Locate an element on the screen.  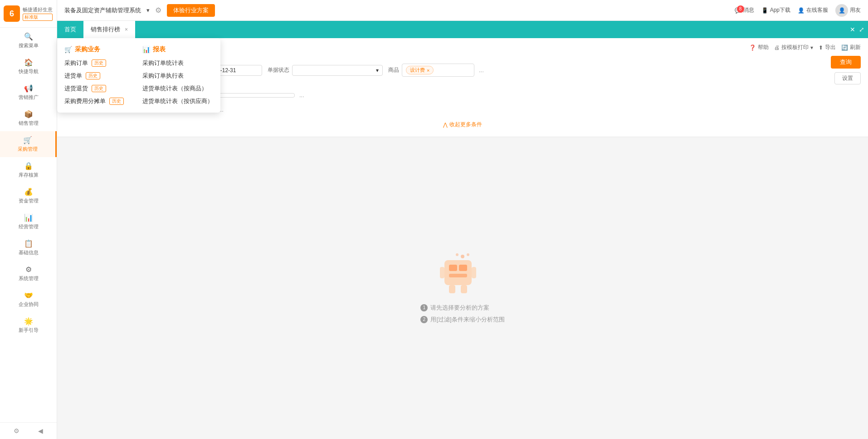
print-dropdown-icon: ▾ is located at coordinates (812, 48).